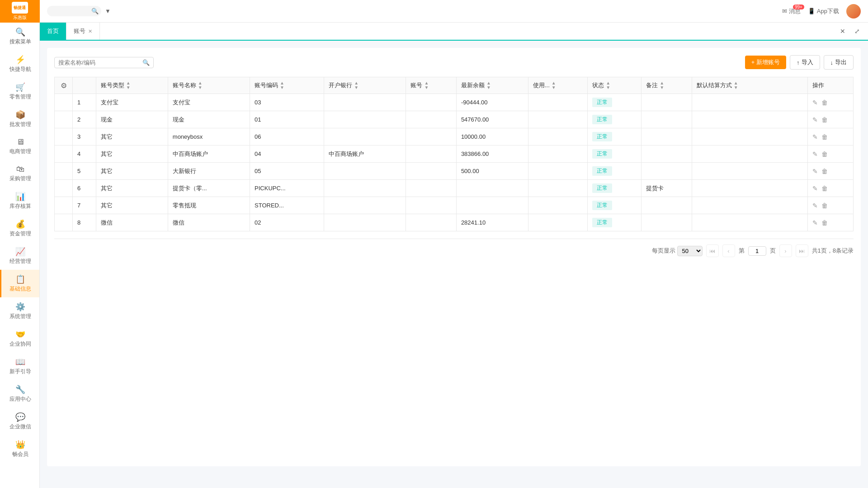  I want to click on status-column-header: 状态 ▲▼, so click(615, 86).